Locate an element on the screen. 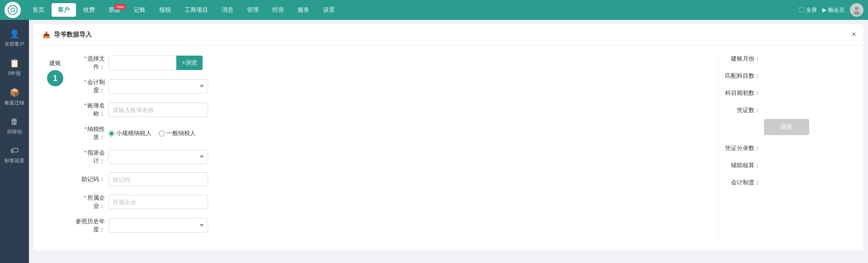 Image resolution: width=868 pixels, height=263 pixels. ledger-name-row: 账簿名称： is located at coordinates (393, 110).